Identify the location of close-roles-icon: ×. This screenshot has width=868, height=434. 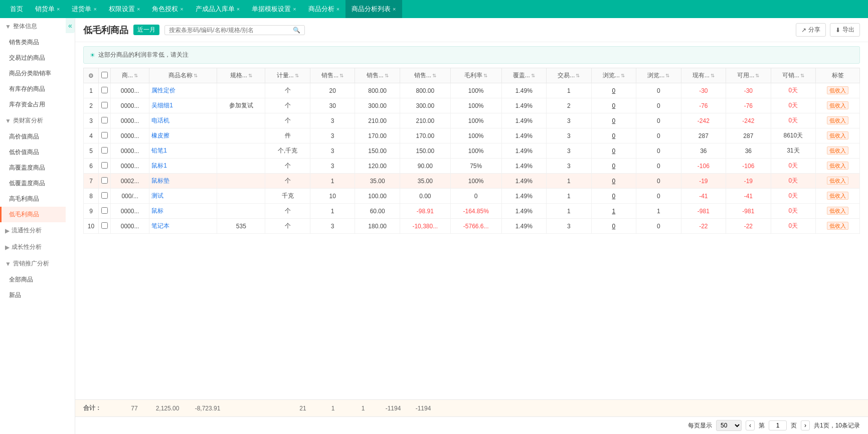
(182, 9).